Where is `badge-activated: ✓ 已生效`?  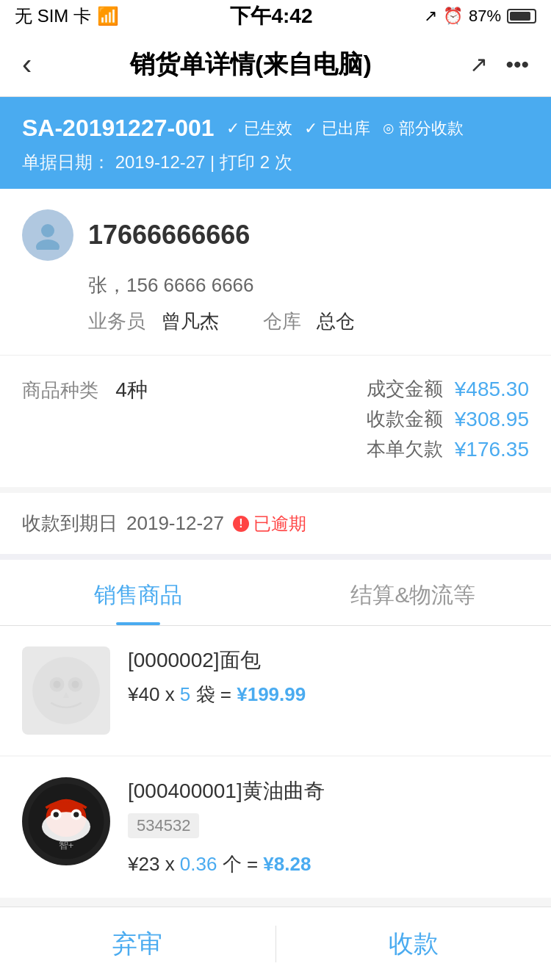
badge-activated: ✓ 已生效 is located at coordinates (259, 129).